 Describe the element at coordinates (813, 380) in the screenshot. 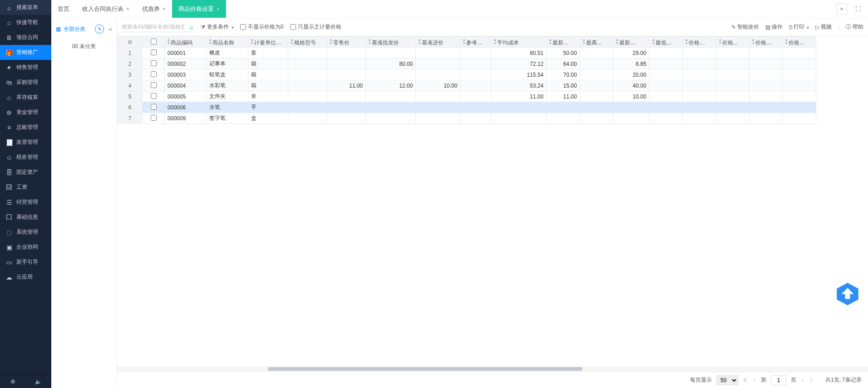

I see `last-page-button: 》` at that location.